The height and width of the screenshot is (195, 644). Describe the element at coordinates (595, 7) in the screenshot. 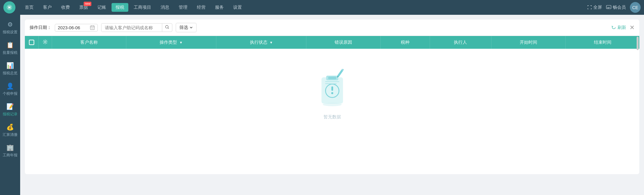

I see `fullscreen-button: 全屏` at that location.